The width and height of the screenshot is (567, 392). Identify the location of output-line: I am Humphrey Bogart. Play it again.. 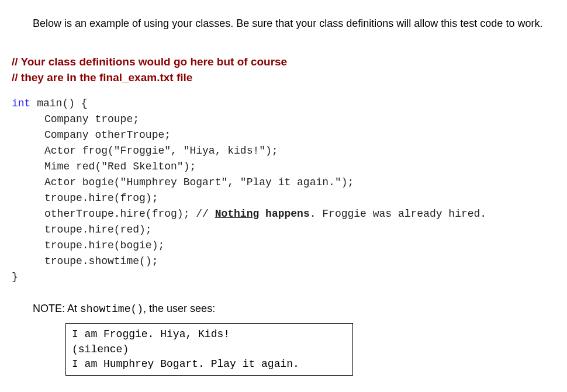
(209, 365).